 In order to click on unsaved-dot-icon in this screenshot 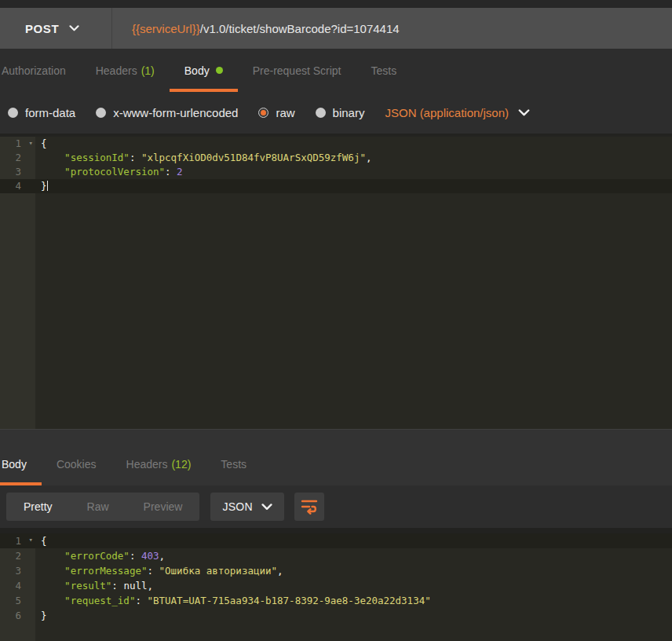, I will do `click(220, 71)`.